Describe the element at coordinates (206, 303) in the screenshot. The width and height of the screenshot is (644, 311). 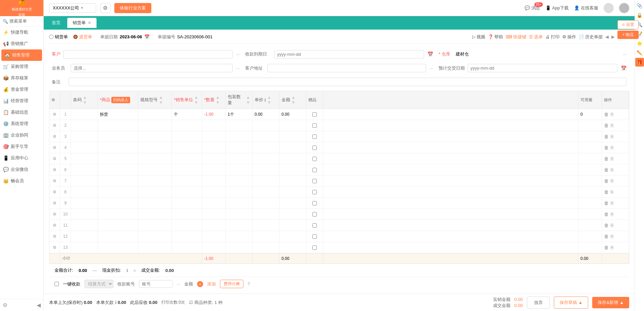
I see `product-kind: ☑ 商品种类: 1 种` at that location.